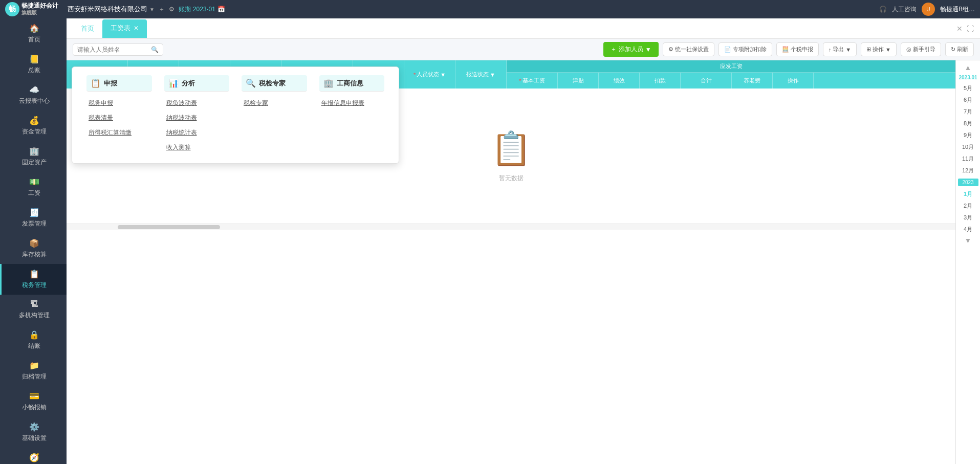  Describe the element at coordinates (924, 49) in the screenshot. I see `guide-label: 新手引导` at that location.